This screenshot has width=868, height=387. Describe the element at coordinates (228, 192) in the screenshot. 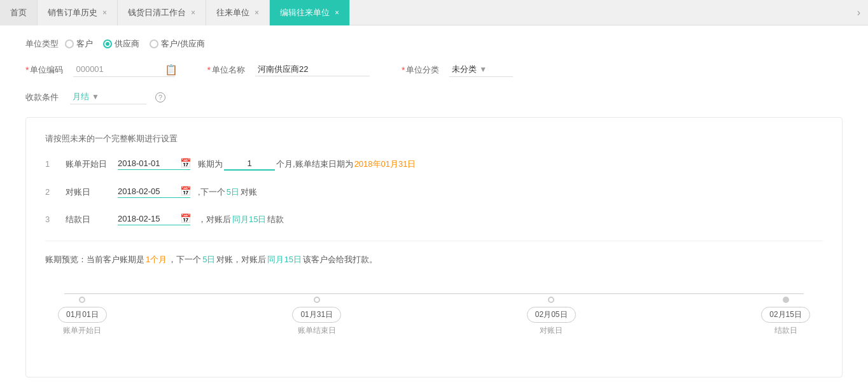

I see `row-2-desc: ,下一个 5日 对账` at that location.